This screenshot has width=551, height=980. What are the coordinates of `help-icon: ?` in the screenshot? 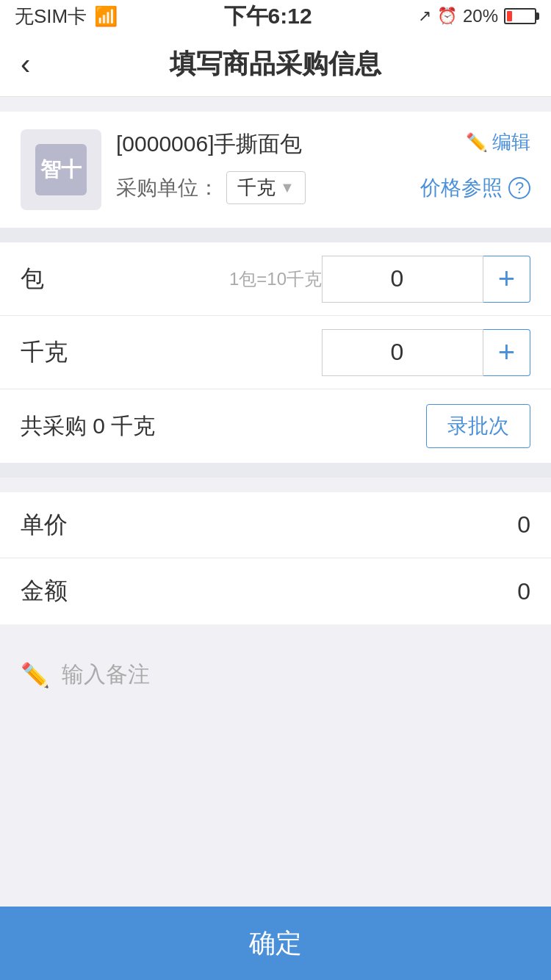 It's located at (519, 188).